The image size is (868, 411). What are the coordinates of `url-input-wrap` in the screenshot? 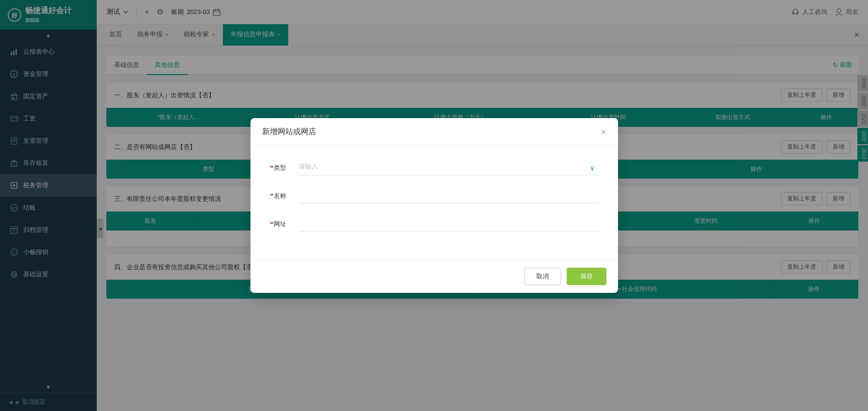 It's located at (449, 224).